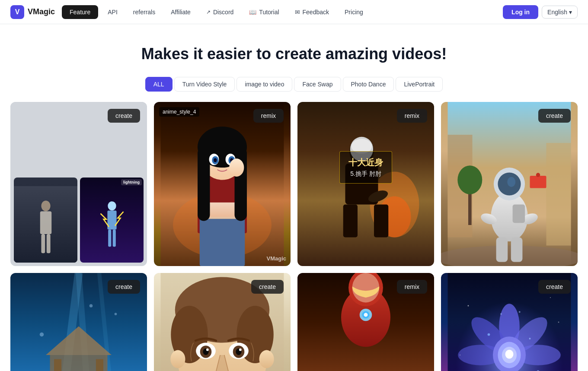  What do you see at coordinates (124, 287) in the screenshot?
I see `card-5-create-button: create` at bounding box center [124, 287].